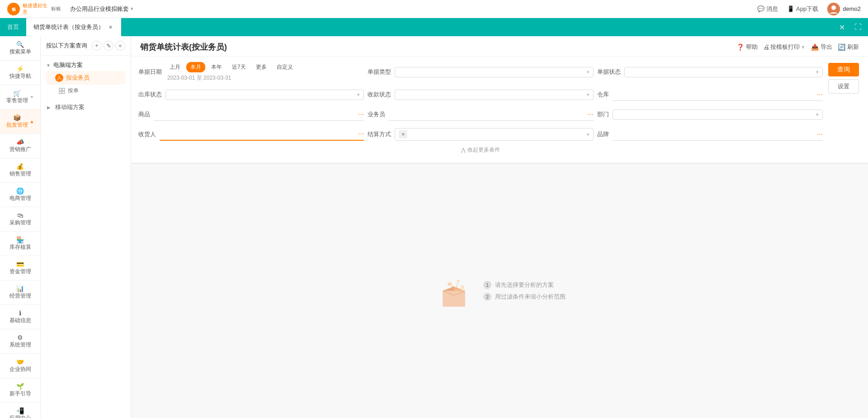  Describe the element at coordinates (797, 47) in the screenshot. I see `page-actions: ❓ 帮助 🖨 按模板打印 ▼ 📤 导出 🔄 刷新` at that location.